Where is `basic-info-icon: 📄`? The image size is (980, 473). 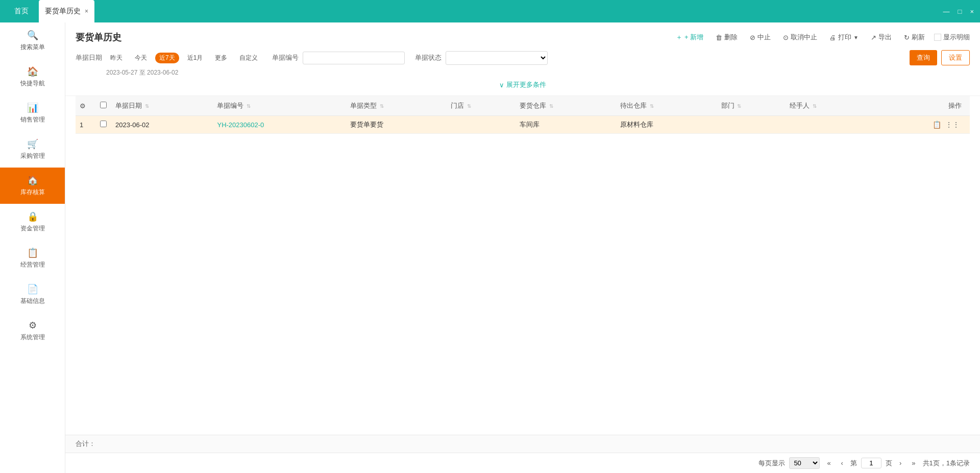
basic-info-icon: 📄 is located at coordinates (33, 289).